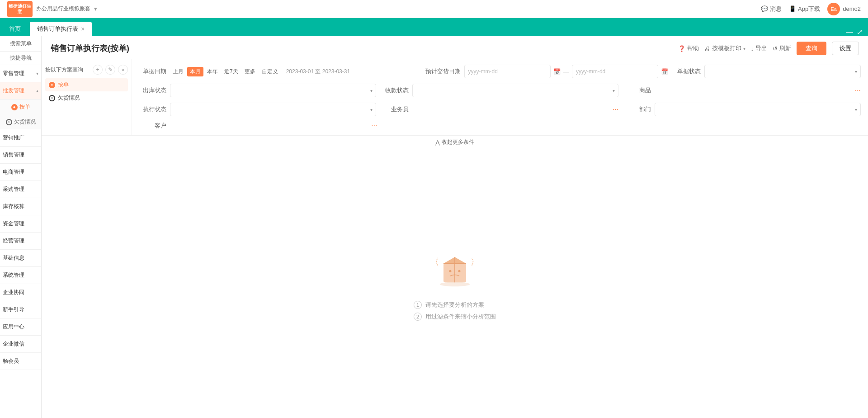 The height and width of the screenshot is (418, 868). What do you see at coordinates (758, 109) in the screenshot?
I see `department-select` at bounding box center [758, 109].